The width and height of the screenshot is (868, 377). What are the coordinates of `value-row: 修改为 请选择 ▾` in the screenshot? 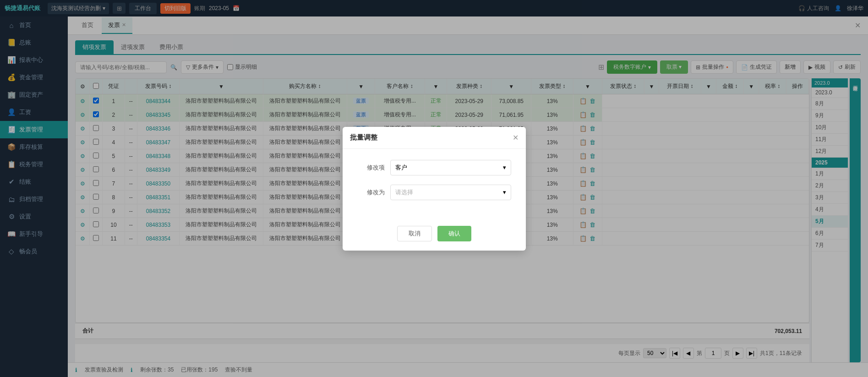 It's located at (434, 192).